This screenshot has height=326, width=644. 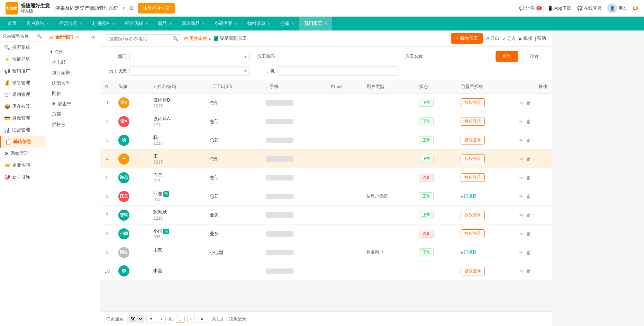 What do you see at coordinates (259, 24) in the screenshot?
I see `nav-tab-物料清单: 物料清单 ✕` at bounding box center [259, 24].